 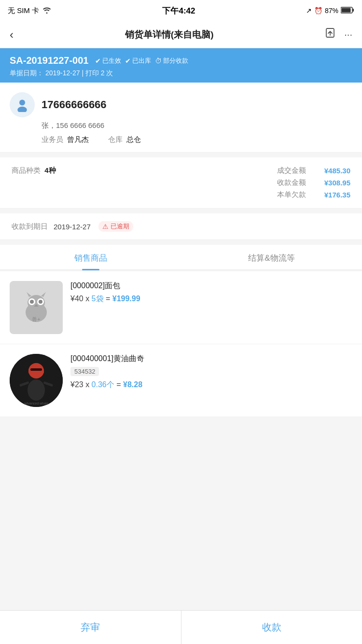 What do you see at coordinates (181, 66) in the screenshot?
I see `header-banner: SA-20191227-001 ✔ 已生效 ✔ 已出库 ⏱ 部分收款 单据日期：…` at bounding box center [181, 66].